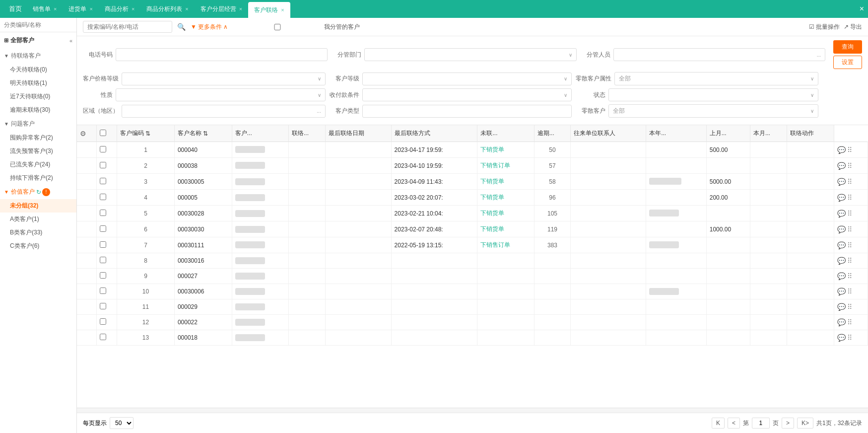 The height and width of the screenshot is (433, 868). Describe the element at coordinates (470, 55) in the screenshot. I see `dept-input: ∨` at that location.